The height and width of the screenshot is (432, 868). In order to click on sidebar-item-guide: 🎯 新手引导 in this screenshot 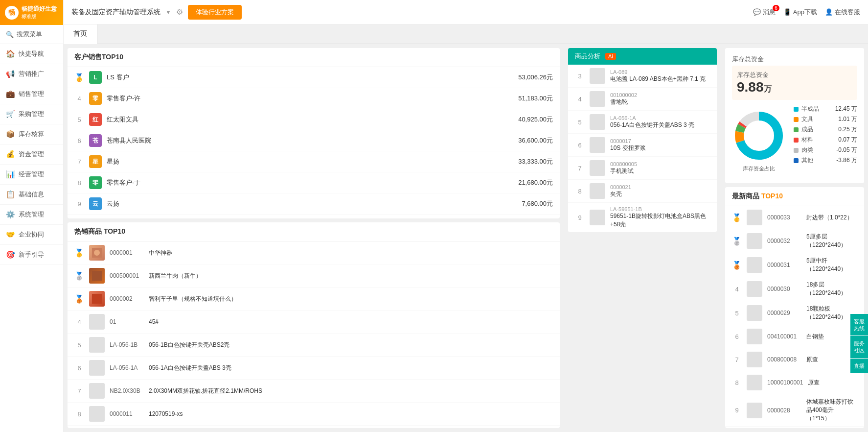, I will do `click(31, 255)`.